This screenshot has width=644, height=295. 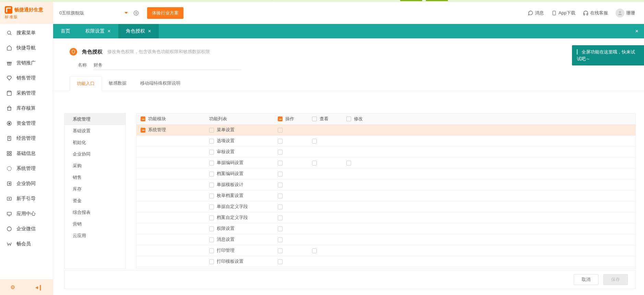 What do you see at coordinates (26, 199) in the screenshot?
I see `sidebar-item-11: 新手引导` at bounding box center [26, 199].